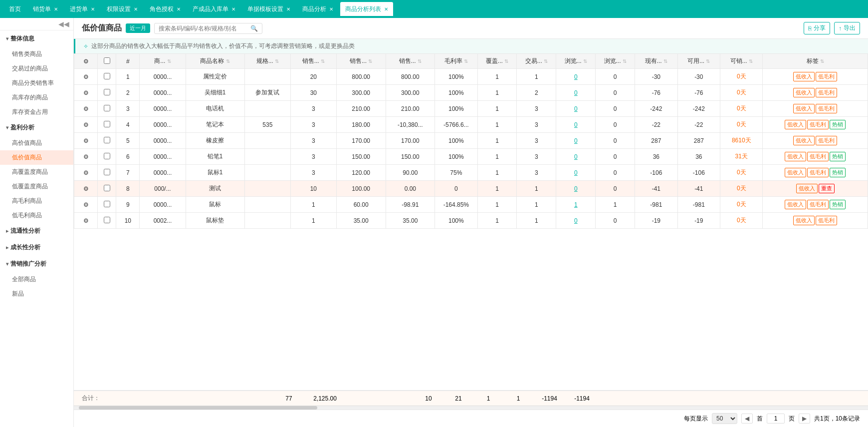 The width and height of the screenshot is (868, 427). What do you see at coordinates (741, 61) in the screenshot?
I see `saledays-col-header: 可销... ⇅` at bounding box center [741, 61].